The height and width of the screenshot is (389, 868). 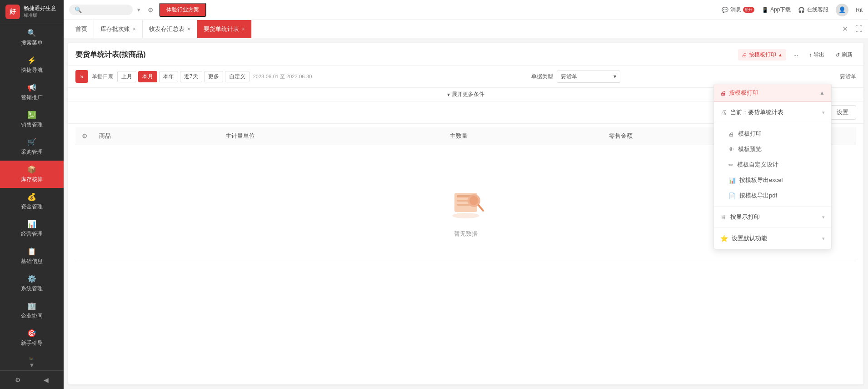 What do you see at coordinates (139, 10) in the screenshot?
I see `topbar-dropdown-btn: ▾` at bounding box center [139, 10].